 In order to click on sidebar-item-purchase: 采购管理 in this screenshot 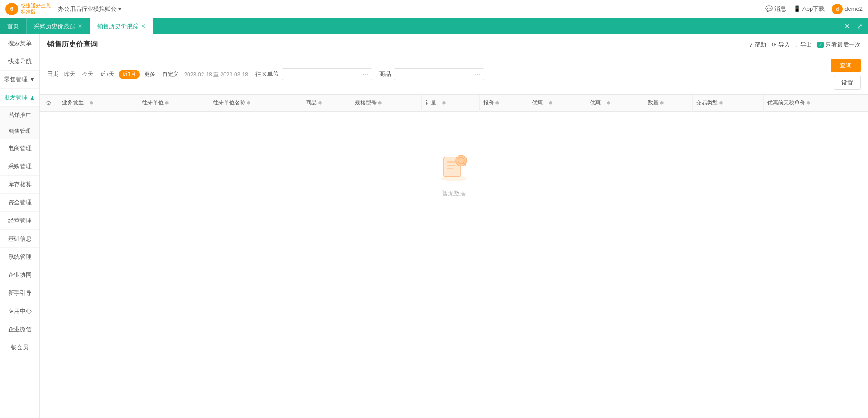, I will do `click(20, 166)`.